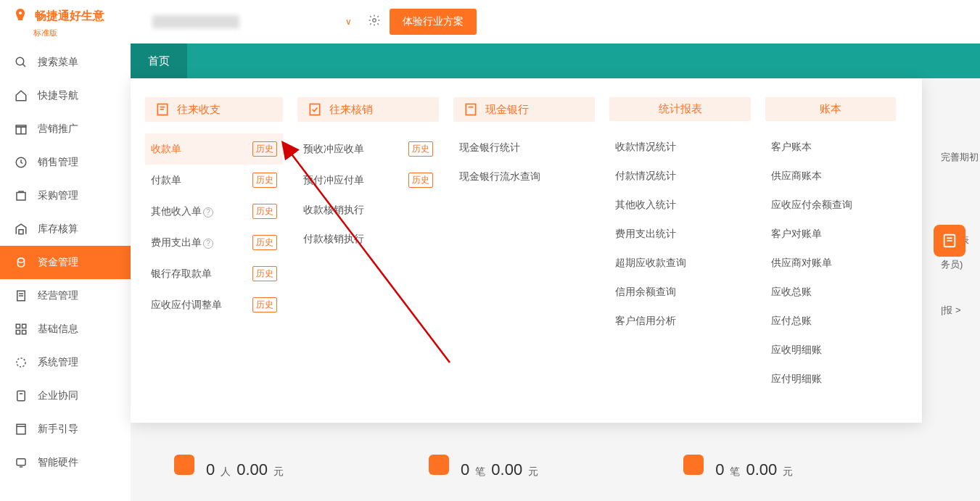  Describe the element at coordinates (831, 205) in the screenshot. I see `mega-menu-item: 应收应付余额查询` at that location.